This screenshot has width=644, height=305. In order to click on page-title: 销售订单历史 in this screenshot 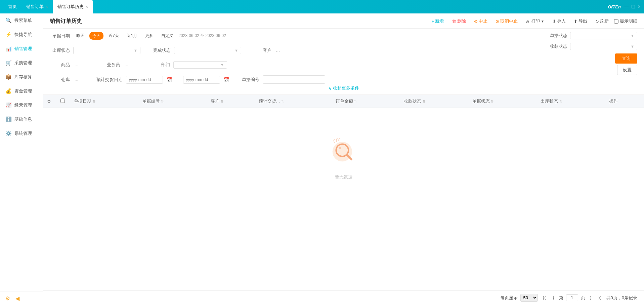, I will do `click(66, 22)`.